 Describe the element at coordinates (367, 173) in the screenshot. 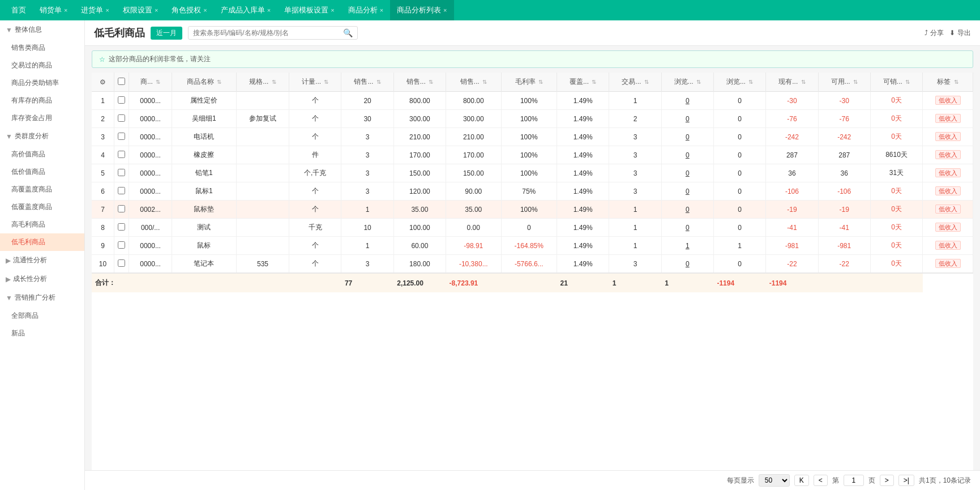

I see `row-sales-qty: 3` at that location.